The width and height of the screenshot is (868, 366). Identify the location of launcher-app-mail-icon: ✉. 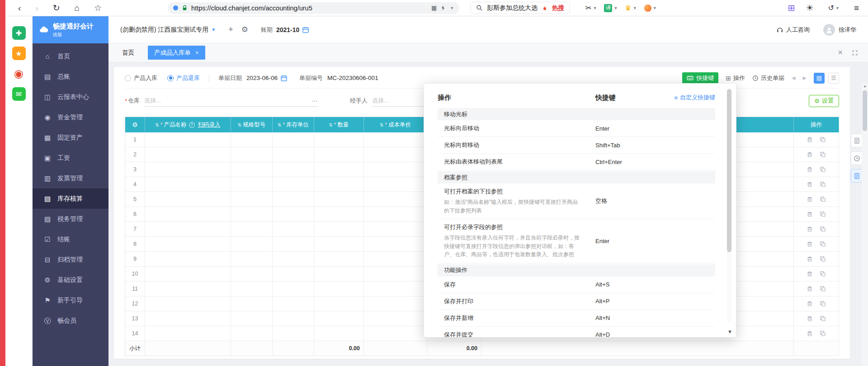
(19, 94).